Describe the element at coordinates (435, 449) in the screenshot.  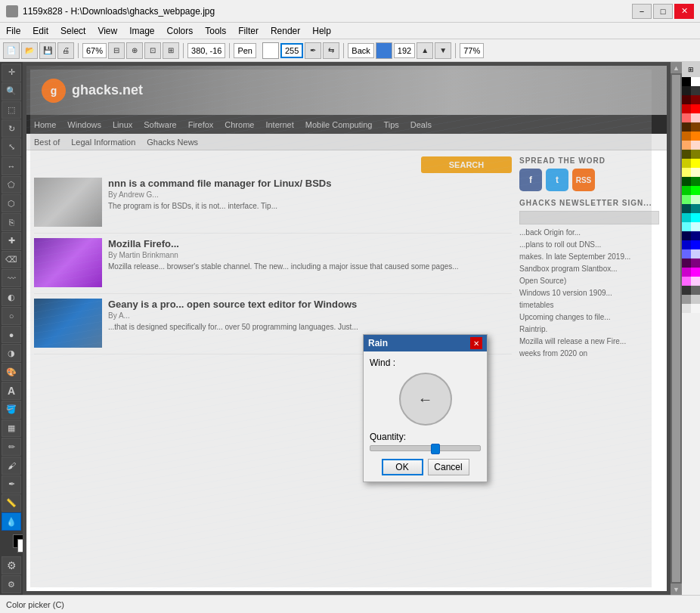
I see `slider-thumb` at that location.